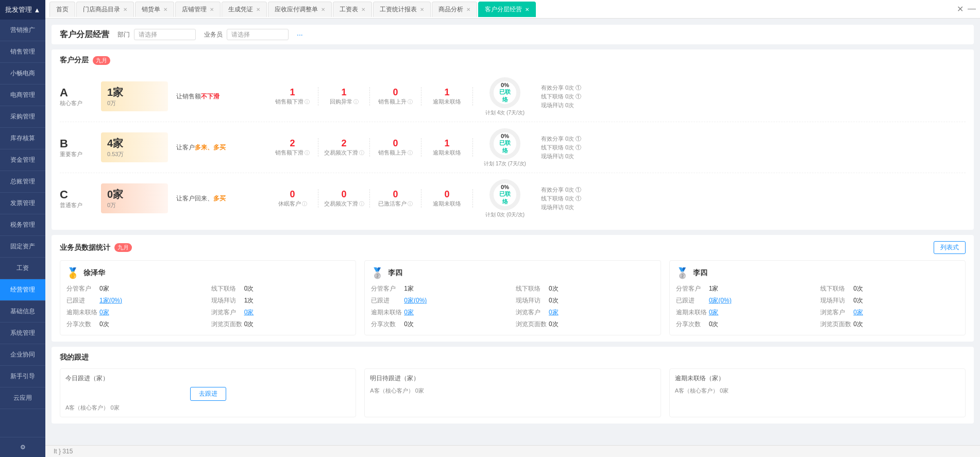 The height and width of the screenshot is (457, 980). What do you see at coordinates (208, 393) in the screenshot?
I see `followup-today-box: 今日跟进（家） 去跟进 A客（核心客户） 0家` at bounding box center [208, 393].